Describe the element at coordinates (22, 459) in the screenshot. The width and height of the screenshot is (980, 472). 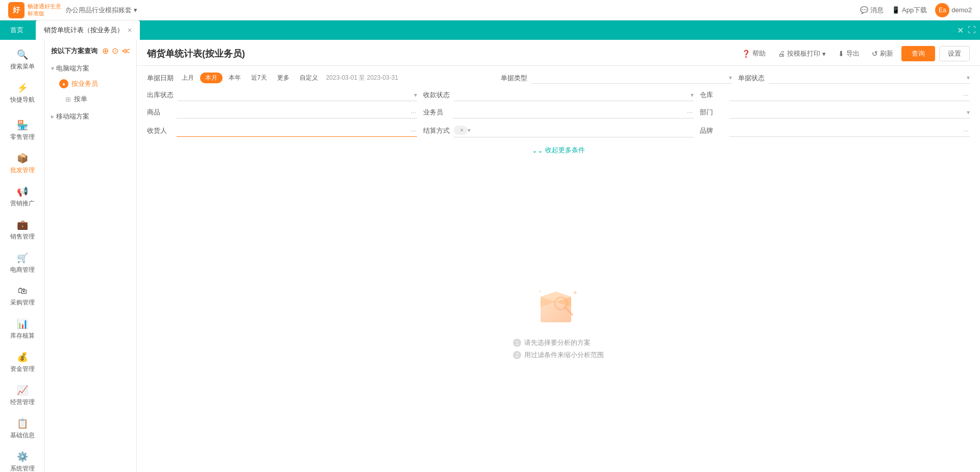
I see `sidebar-item-system: ⚙️ 系统管理` at that location.